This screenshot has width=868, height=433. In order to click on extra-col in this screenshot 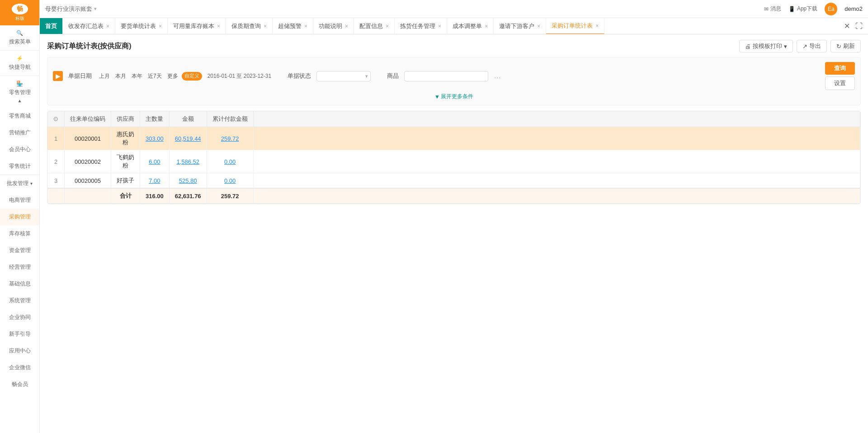, I will do `click(557, 181)`.